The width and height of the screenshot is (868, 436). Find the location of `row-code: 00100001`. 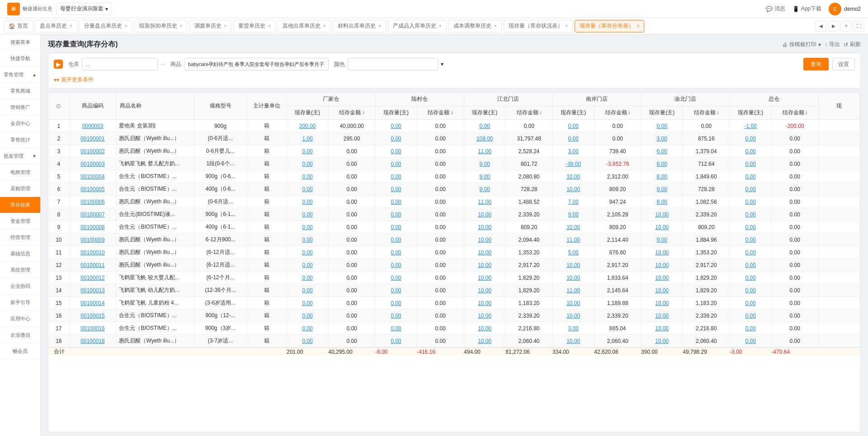

row-code: 00100001 is located at coordinates (93, 139).